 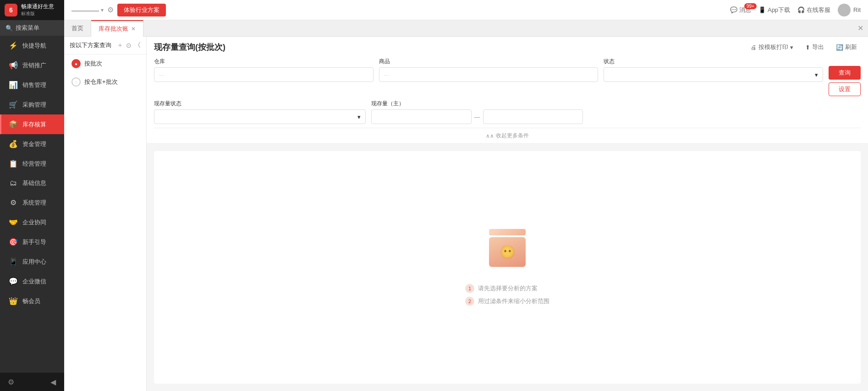 I want to click on scheme-by-warehouse-batch-label: 按仓库+批次, so click(x=101, y=82).